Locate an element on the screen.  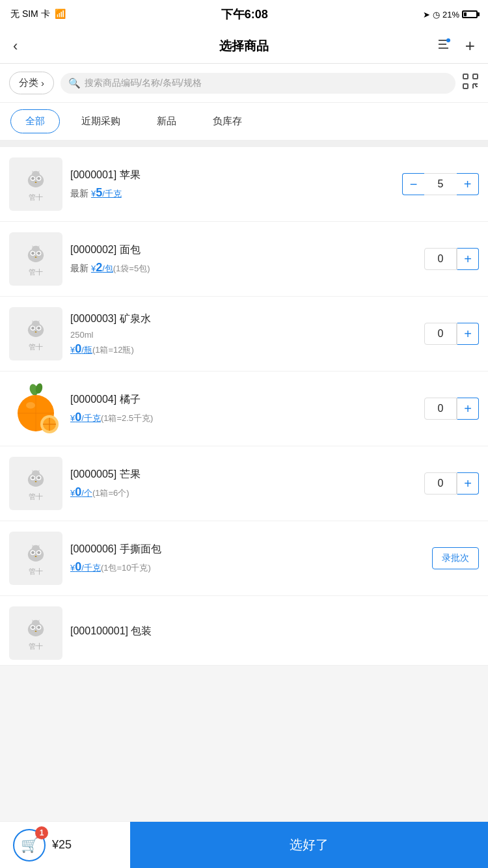
tab-all: 全部 is located at coordinates (35, 121).